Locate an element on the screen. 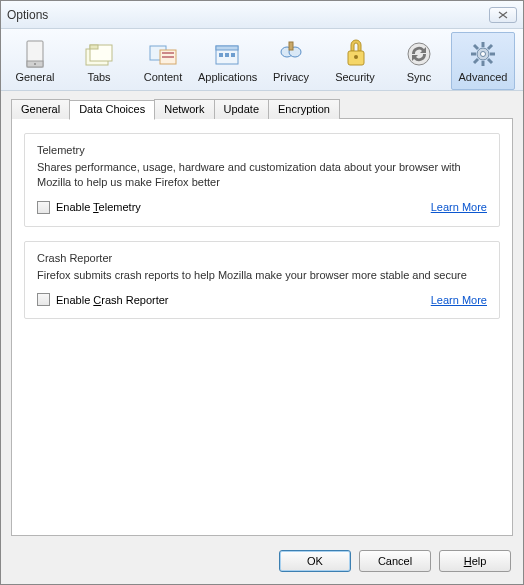  tabs-icon is located at coordinates (99, 54).